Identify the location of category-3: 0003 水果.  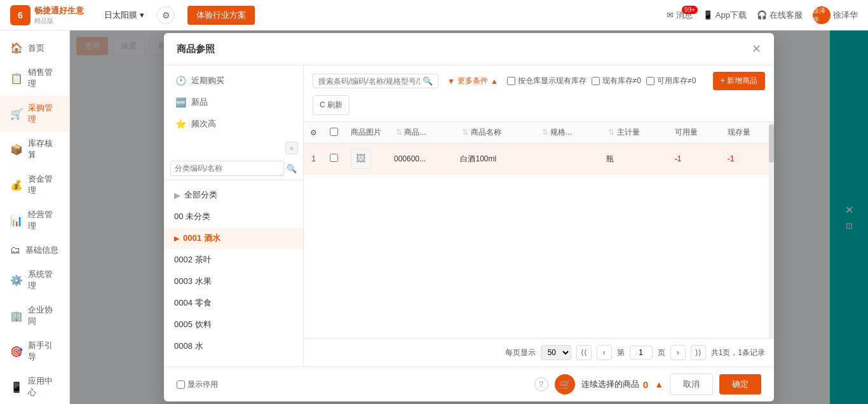
(234, 281).